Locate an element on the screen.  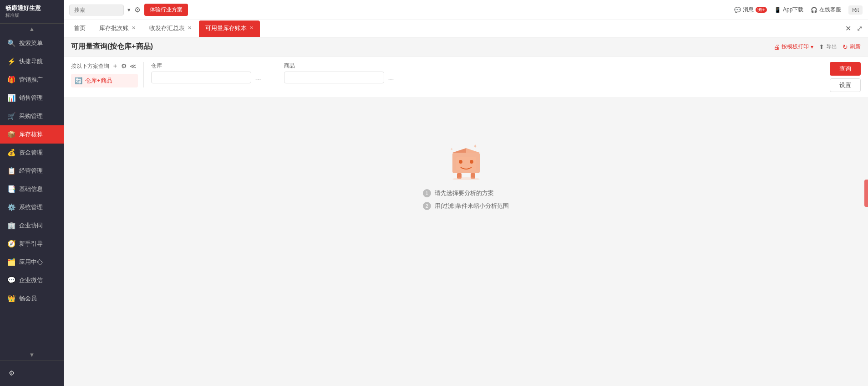
logo-title: 畅康通好生意 is located at coordinates (32, 8).